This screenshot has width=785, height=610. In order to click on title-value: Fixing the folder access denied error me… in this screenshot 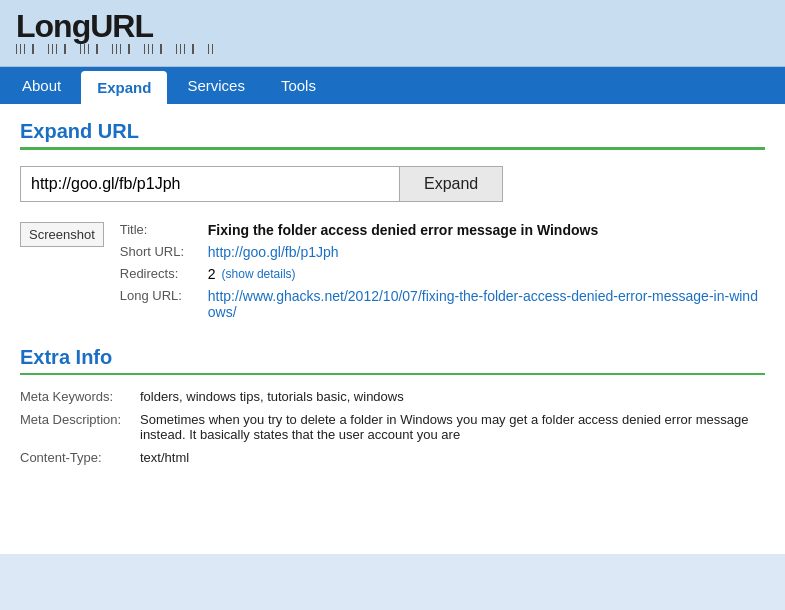, I will do `click(403, 230)`.